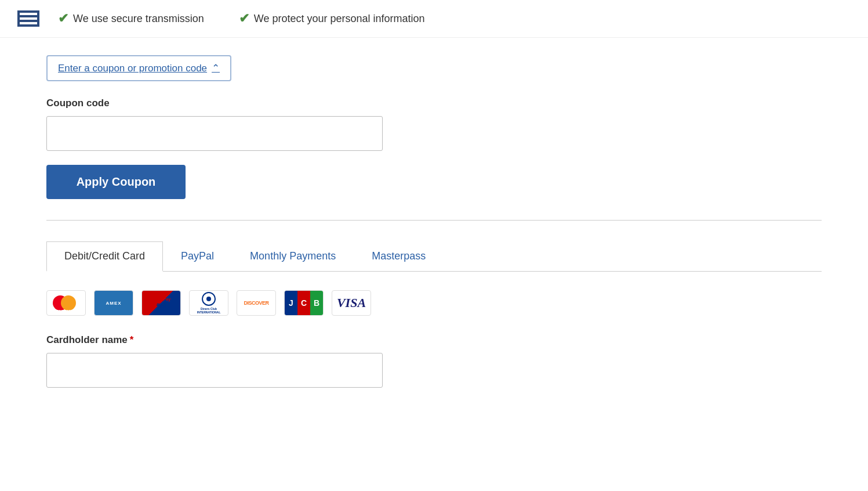 This screenshot has width=868, height=491. Describe the element at coordinates (28, 19) in the screenshot. I see `menu-icon` at that location.